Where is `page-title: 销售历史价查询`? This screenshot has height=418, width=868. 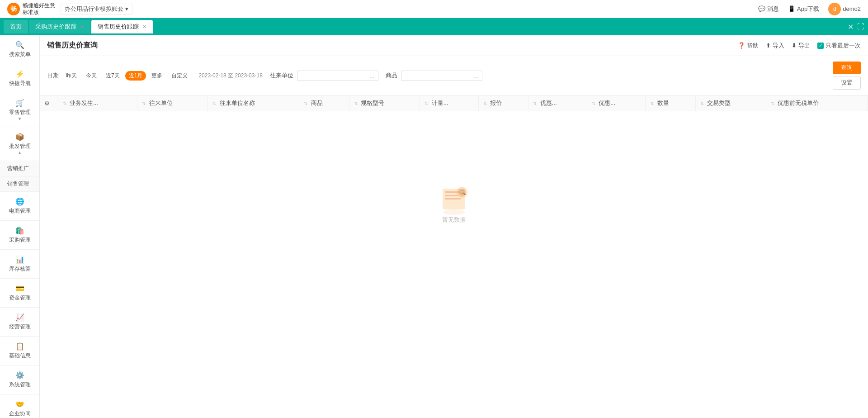 page-title: 销售历史价查询 is located at coordinates (72, 45).